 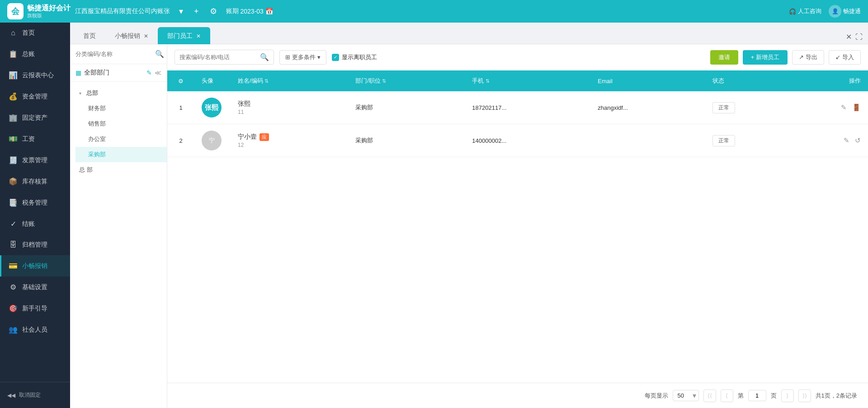 I want to click on avatar-circle-1: 张熙, so click(x=212, y=108).